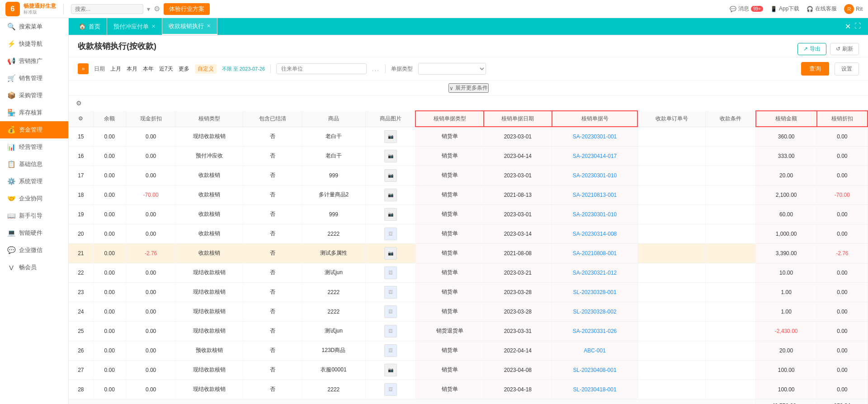  I want to click on tab-prepay-close: ✕, so click(154, 26).